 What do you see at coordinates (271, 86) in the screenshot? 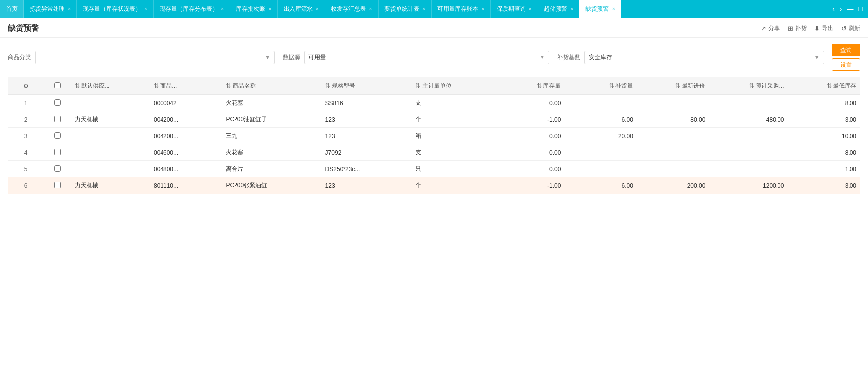
I see `col-header-name: ⇅ 商品名称` at bounding box center [271, 86].